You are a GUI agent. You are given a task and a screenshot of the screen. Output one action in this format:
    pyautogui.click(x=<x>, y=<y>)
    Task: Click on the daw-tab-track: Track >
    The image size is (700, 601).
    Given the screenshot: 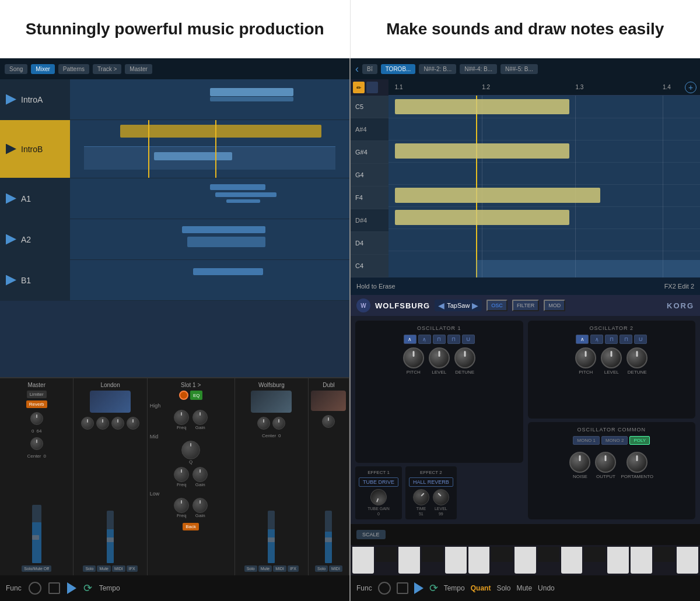 What is the action you would take?
    pyautogui.click(x=107, y=69)
    